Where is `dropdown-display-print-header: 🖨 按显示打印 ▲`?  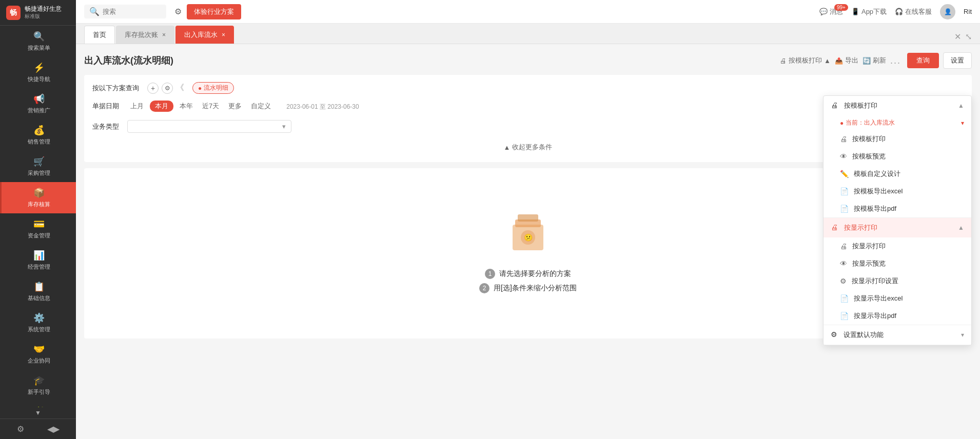
dropdown-display-print-header: 🖨 按显示打印 ▲ is located at coordinates (897, 228).